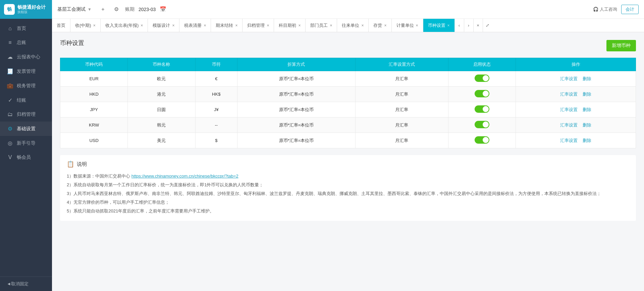 The image size is (644, 291). Describe the element at coordinates (26, 43) in the screenshot. I see `sidebar-item-ledger: ≡ 总账` at that location.